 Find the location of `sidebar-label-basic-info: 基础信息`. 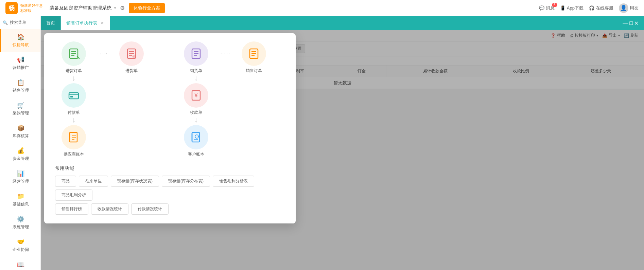

sidebar-label-basic-info: 基础信息 is located at coordinates (21, 204).